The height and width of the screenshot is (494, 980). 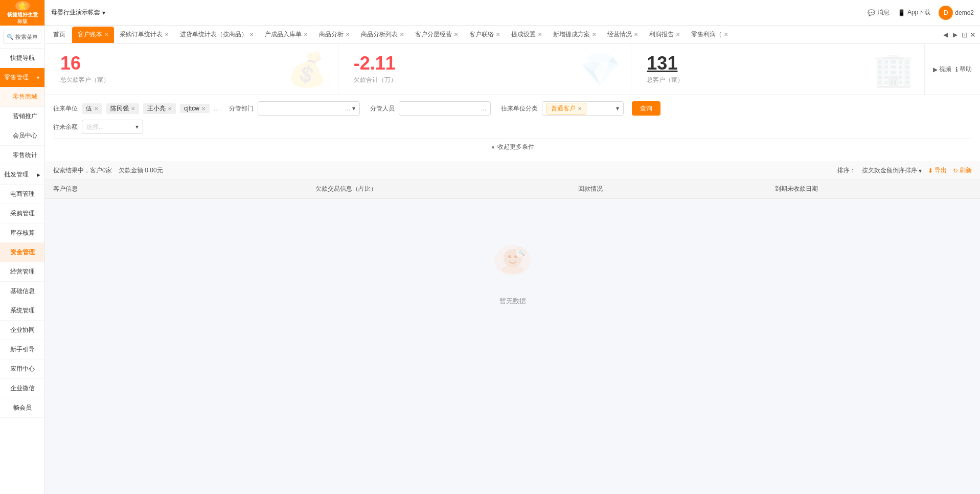 I want to click on tag-text: 普通客户, so click(x=563, y=108).